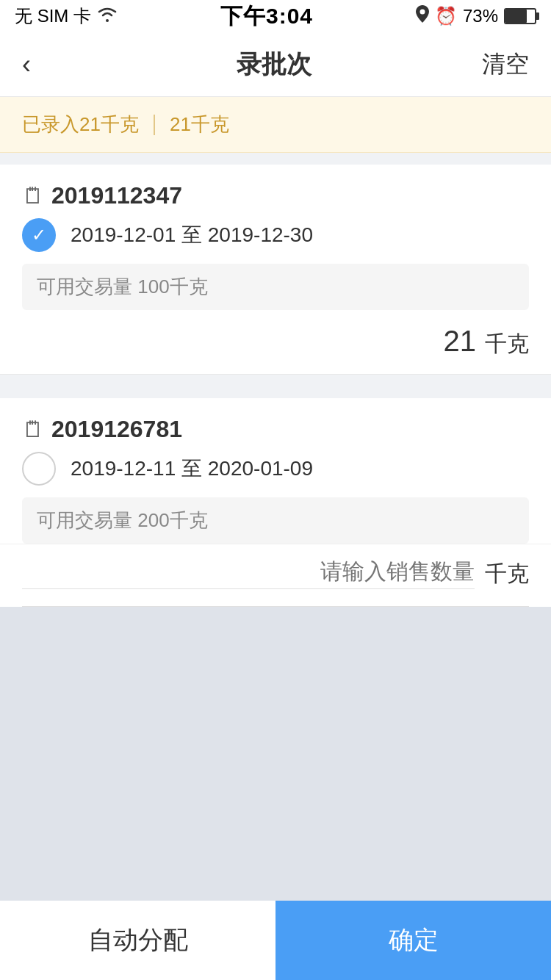 This screenshot has width=551, height=980. What do you see at coordinates (138, 940) in the screenshot?
I see `auto-distribute-button: 自动分配` at bounding box center [138, 940].